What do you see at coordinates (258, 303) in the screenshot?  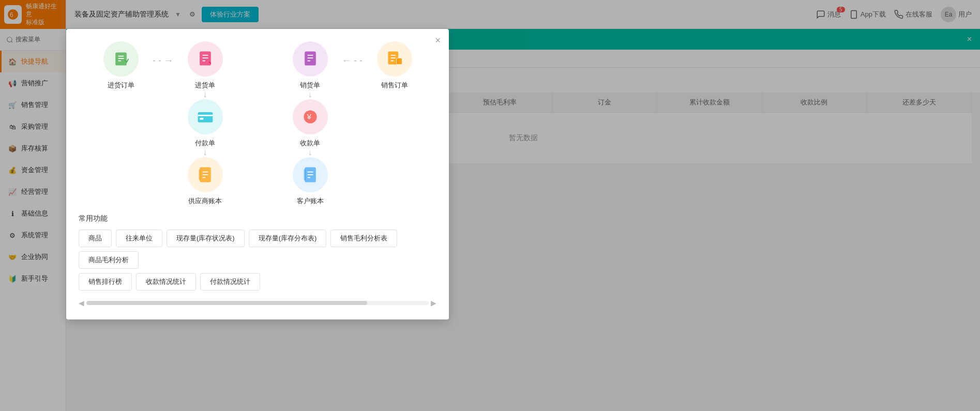 I see `modal-scrollbar-container: ◀ ▶` at bounding box center [258, 303].